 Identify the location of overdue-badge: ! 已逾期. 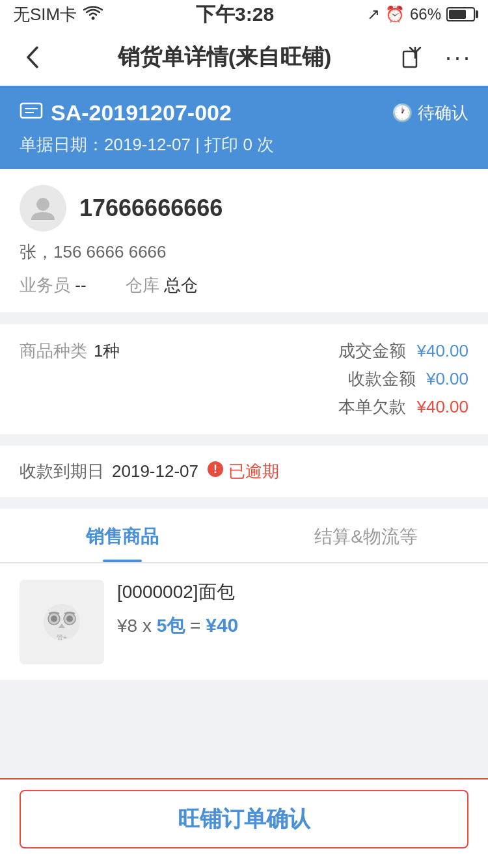
(243, 471).